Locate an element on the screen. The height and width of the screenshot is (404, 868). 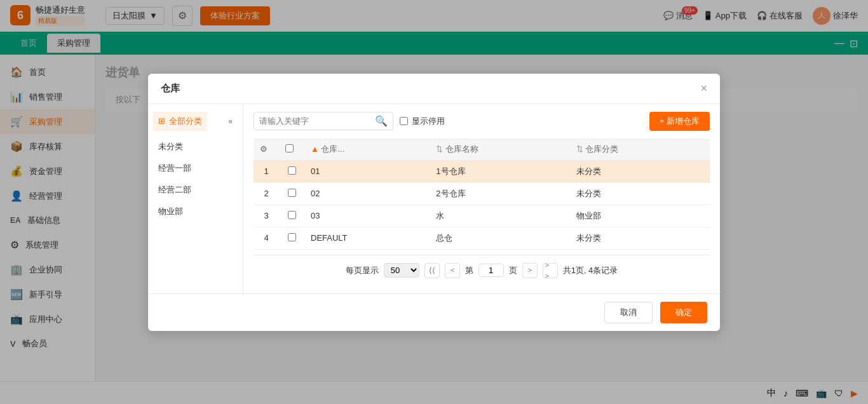
modal-toolbar: 🔍 显示停用 + 新增仓库 is located at coordinates (482, 121).